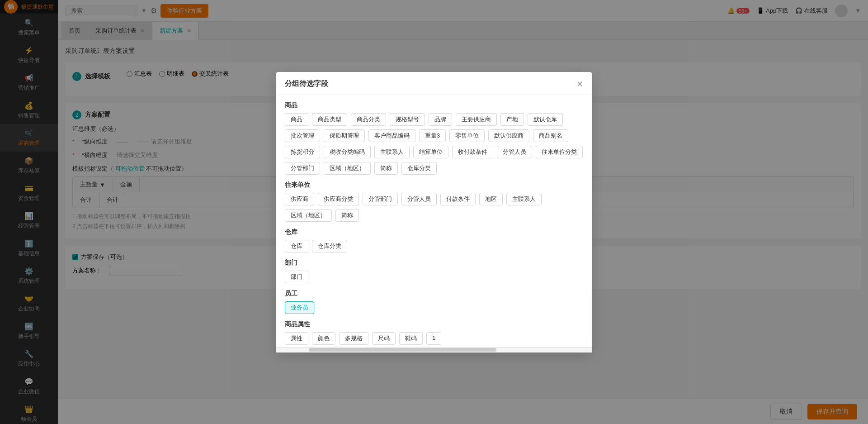 This screenshot has height=424, width=868. Describe the element at coordinates (392, 152) in the screenshot. I see `field-tag-0-17: 主联系人` at that location.